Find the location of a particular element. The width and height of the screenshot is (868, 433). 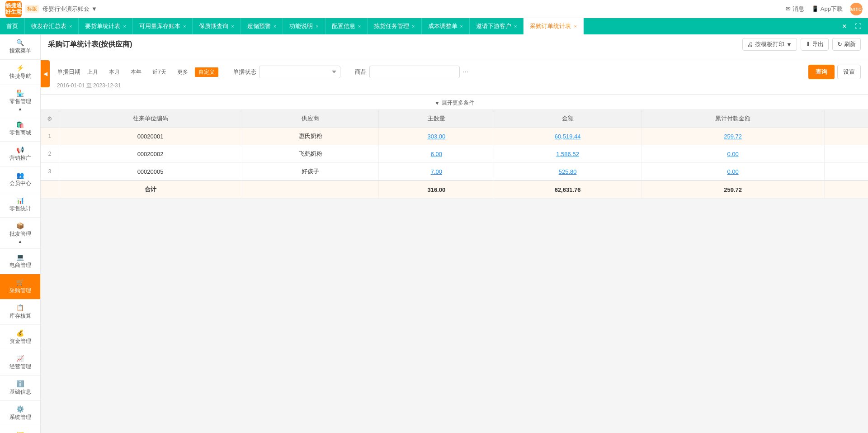

date-btn-last-month: 上月 is located at coordinates (93, 72).